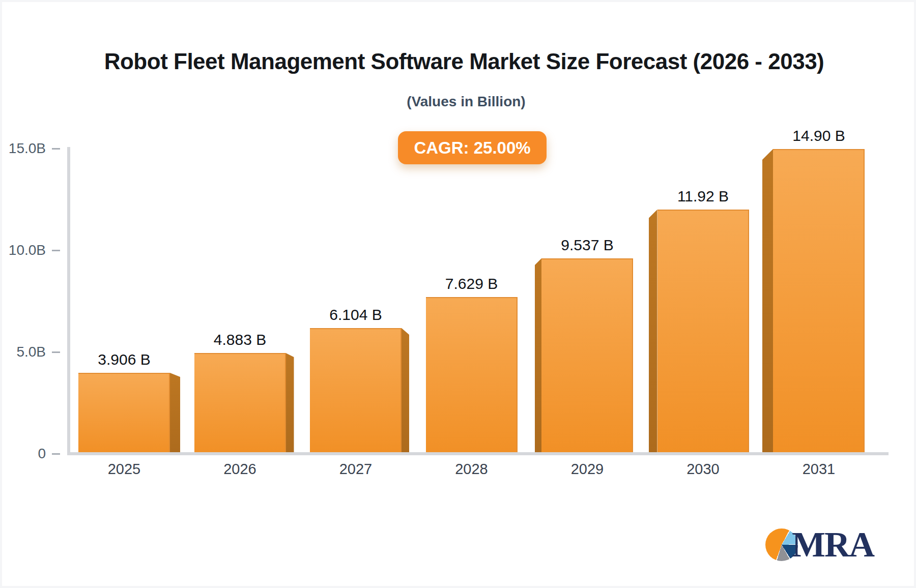  What do you see at coordinates (478, 454) in the screenshot?
I see `x-axis-baseline` at bounding box center [478, 454].